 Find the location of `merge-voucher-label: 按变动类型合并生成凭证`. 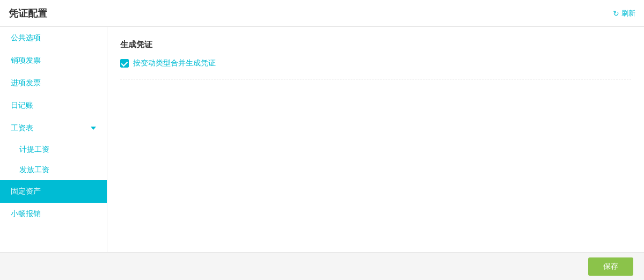

merge-voucher-label: 按变动类型合并生成凭证 is located at coordinates (174, 63).